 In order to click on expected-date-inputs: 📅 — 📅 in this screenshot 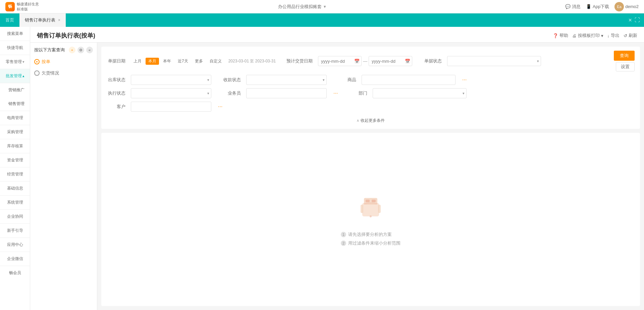, I will do `click(365, 61)`.